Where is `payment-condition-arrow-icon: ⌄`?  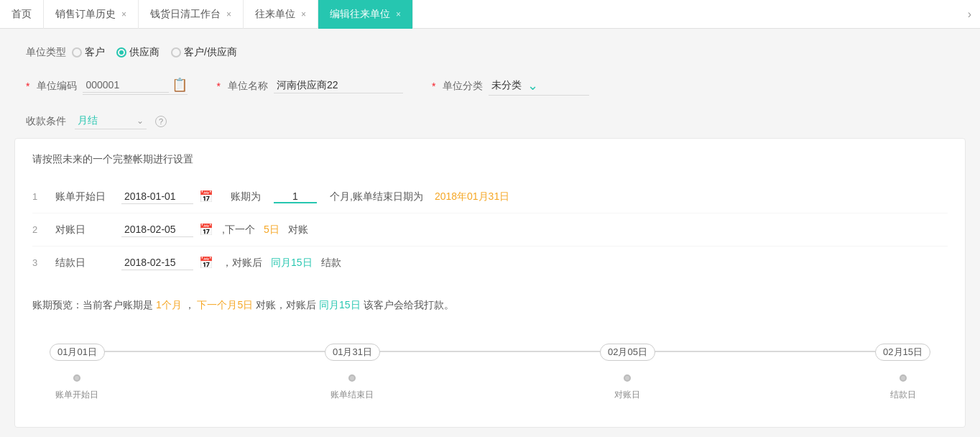 payment-condition-arrow-icon: ⌄ is located at coordinates (140, 121).